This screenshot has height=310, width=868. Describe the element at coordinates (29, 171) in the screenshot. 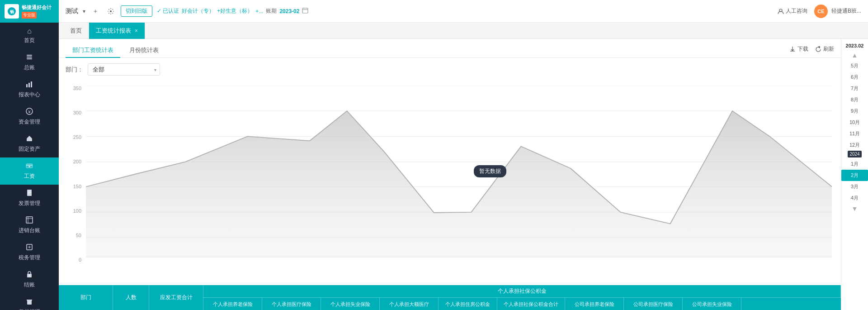

I see `sidebar-item-salary: 工资` at that location.